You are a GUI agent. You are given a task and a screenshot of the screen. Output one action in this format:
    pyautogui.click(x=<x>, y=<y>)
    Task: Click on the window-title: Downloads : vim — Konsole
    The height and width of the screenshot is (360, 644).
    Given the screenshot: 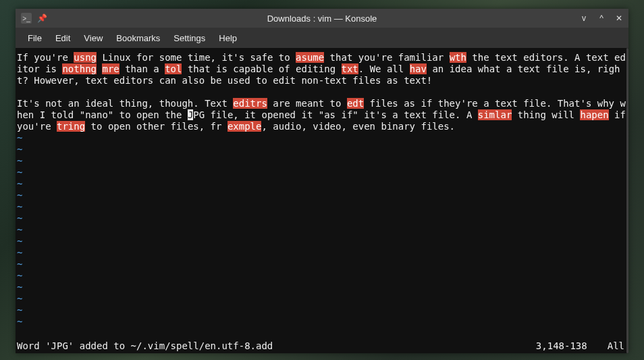 What is the action you would take?
    pyautogui.click(x=322, y=19)
    